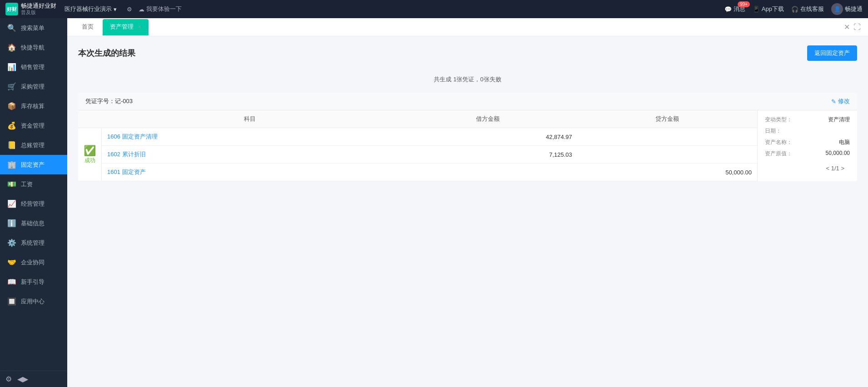 The width and height of the screenshot is (868, 387). Describe the element at coordinates (34, 47) in the screenshot. I see `sidebar-item-quick-nav: 🏠 快捷导航` at that location.